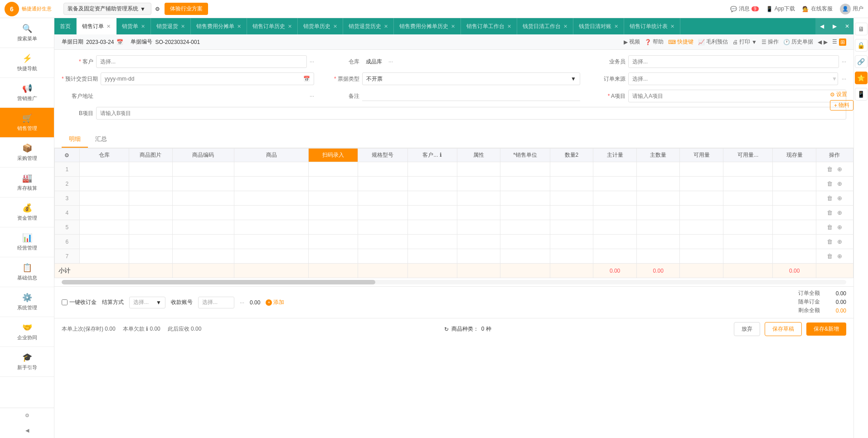  Describe the element at coordinates (733, 62) in the screenshot. I see `salesperson-input` at that location.